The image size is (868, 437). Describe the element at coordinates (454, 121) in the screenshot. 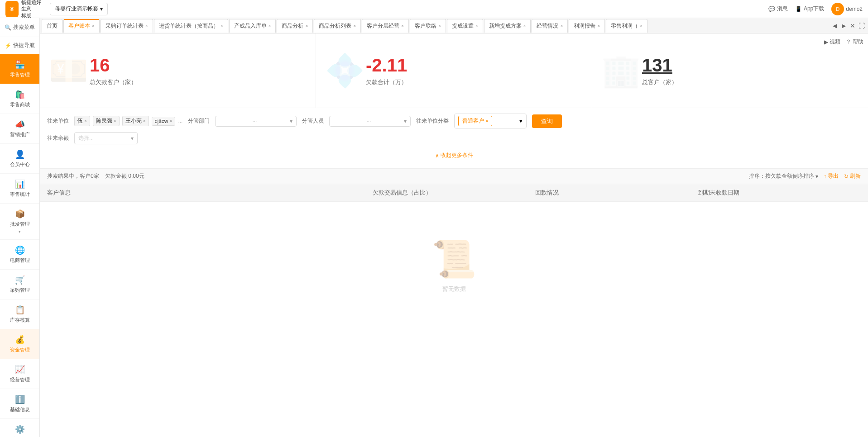

I see `filter-row-1: 往来单位 伍 × 陈民强 × 王小亮` at that location.